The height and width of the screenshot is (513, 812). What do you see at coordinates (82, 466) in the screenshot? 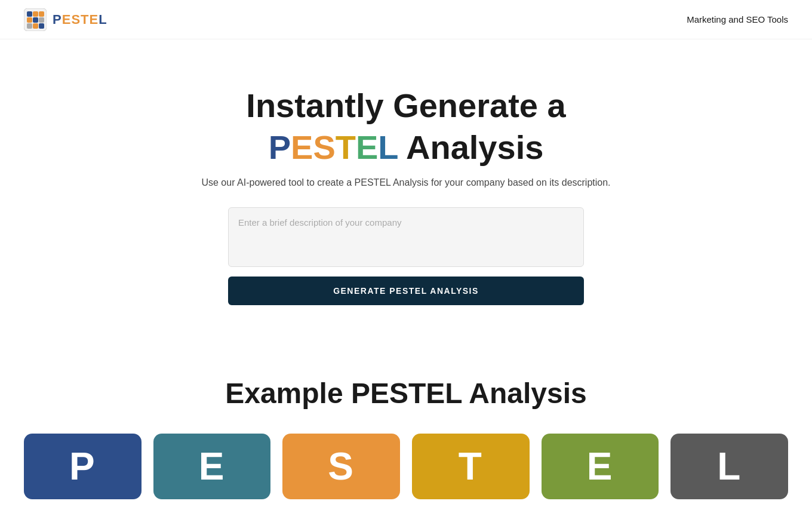
I see `pestel-card-p: P` at bounding box center [82, 466].